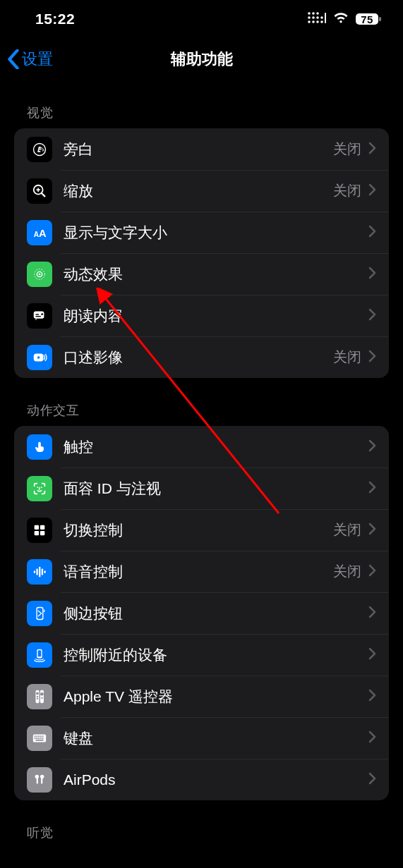  Describe the element at coordinates (55, 19) in the screenshot. I see `status-time: 15:22` at that location.